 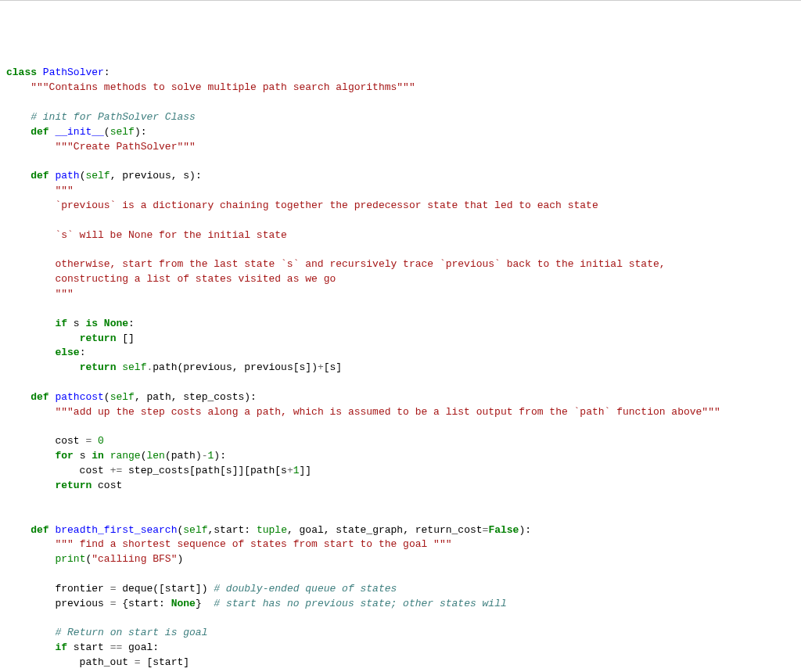 I want to click on docstring: """Contains methods to solve multiple pa…, so click(x=222, y=88).